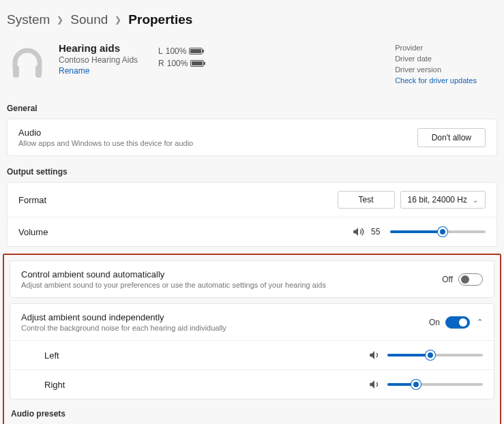  What do you see at coordinates (436, 48) in the screenshot?
I see `driver-provider: Provider` at bounding box center [436, 48].